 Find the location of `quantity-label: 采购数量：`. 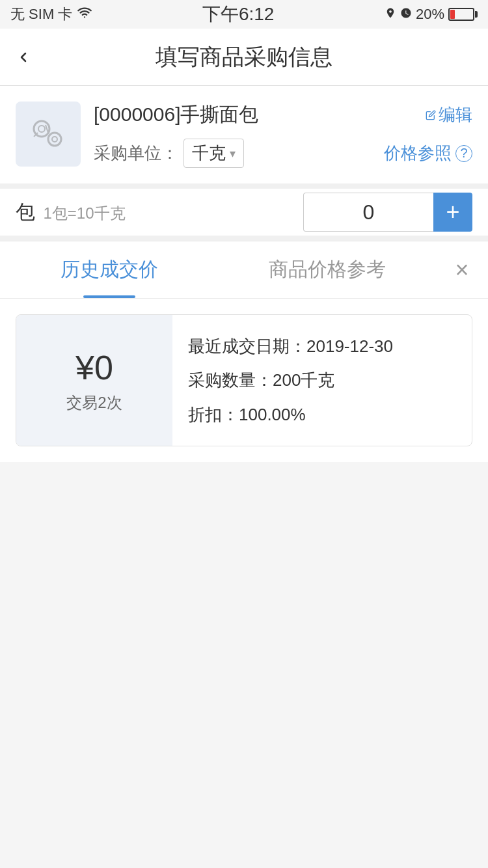

quantity-label: 采购数量： is located at coordinates (230, 380).